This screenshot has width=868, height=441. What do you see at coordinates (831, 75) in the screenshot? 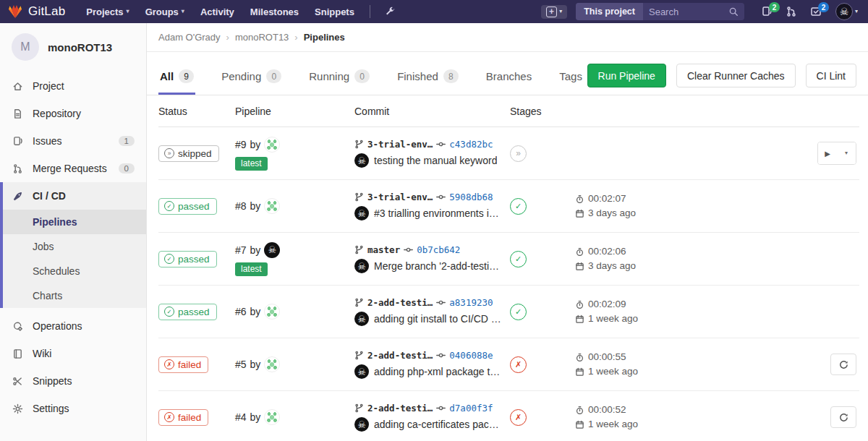
I see `ci-lint-button: CI Lint` at bounding box center [831, 75].